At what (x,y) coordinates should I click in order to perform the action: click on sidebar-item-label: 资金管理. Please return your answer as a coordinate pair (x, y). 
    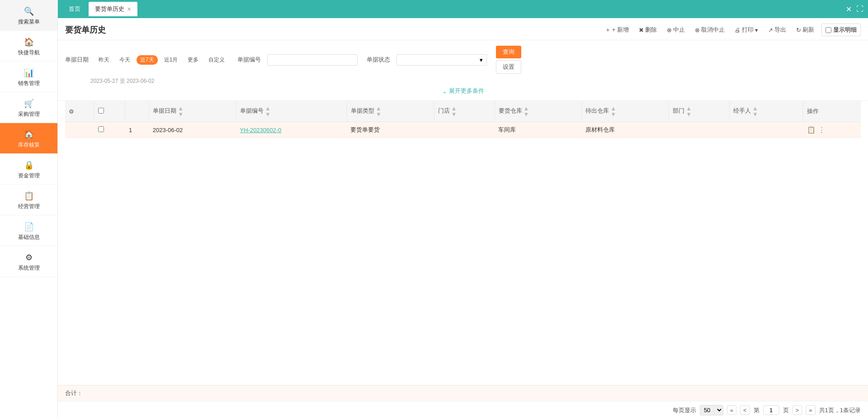
    Looking at the image, I should click on (29, 176).